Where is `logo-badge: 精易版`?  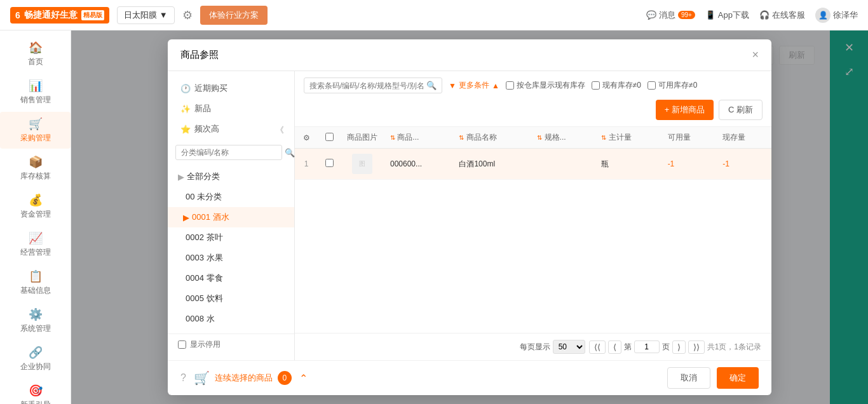 logo-badge: 精易版 is located at coordinates (93, 15).